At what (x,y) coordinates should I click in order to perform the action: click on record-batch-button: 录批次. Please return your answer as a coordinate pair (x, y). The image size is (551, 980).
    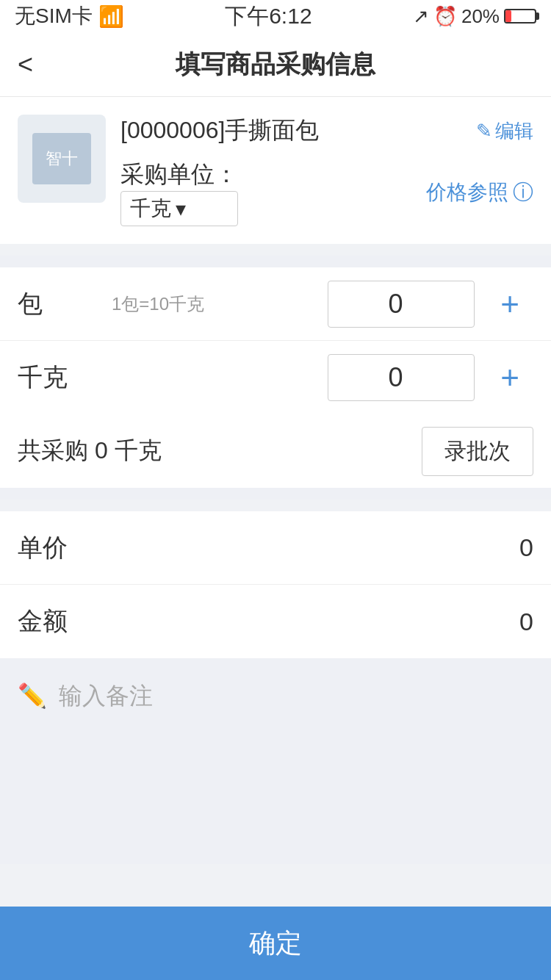
    Looking at the image, I should click on (478, 451).